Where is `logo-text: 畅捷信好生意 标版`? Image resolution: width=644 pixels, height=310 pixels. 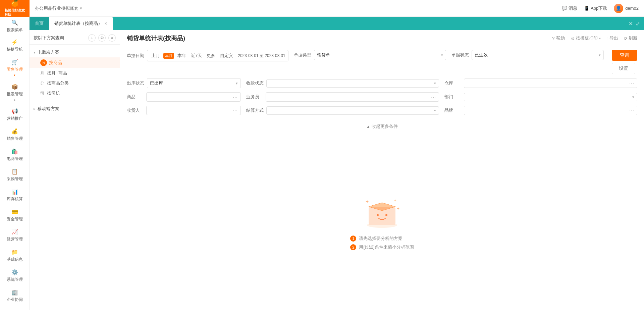
logo-text: 畅捷信好生意 标版 is located at coordinates (15, 12).